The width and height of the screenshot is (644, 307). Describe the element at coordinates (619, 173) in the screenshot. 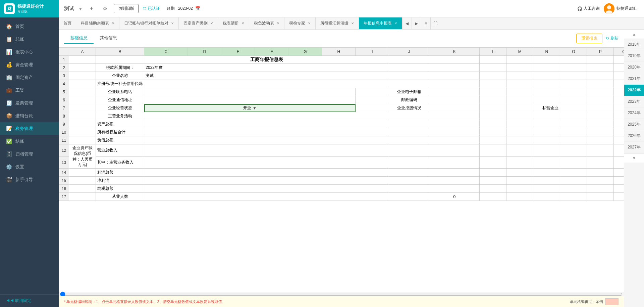

I see `cell-14-Q` at that location.